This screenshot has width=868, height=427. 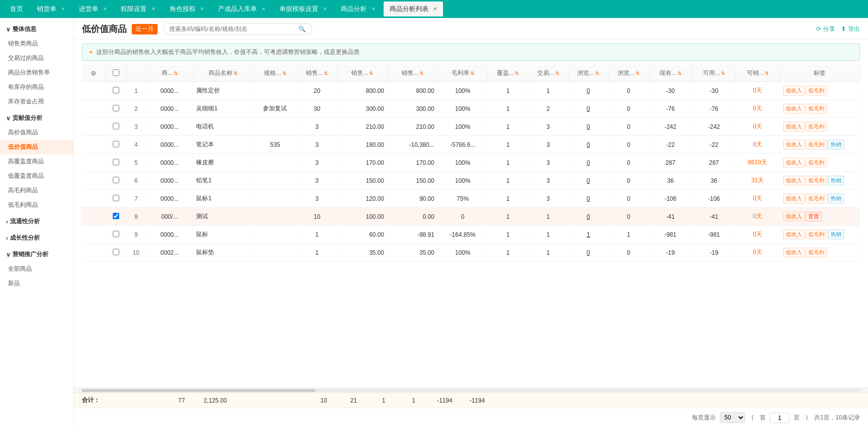 What do you see at coordinates (807, 418) in the screenshot?
I see `next-page-button: ⟩` at bounding box center [807, 418].